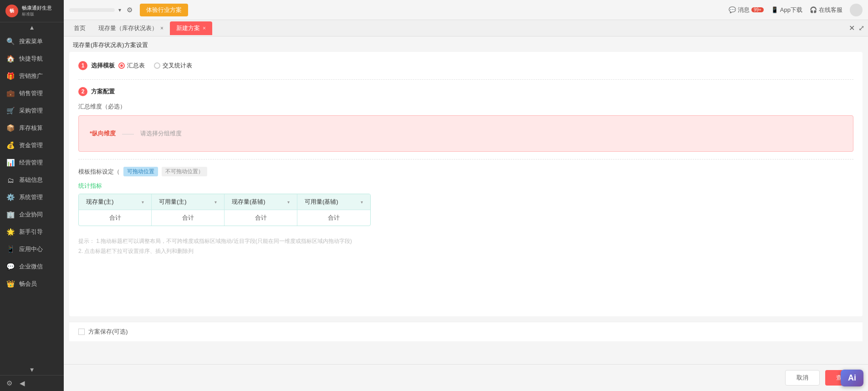  I want to click on sidebar-item-appcenter: 📱 应用中心, so click(32, 249).